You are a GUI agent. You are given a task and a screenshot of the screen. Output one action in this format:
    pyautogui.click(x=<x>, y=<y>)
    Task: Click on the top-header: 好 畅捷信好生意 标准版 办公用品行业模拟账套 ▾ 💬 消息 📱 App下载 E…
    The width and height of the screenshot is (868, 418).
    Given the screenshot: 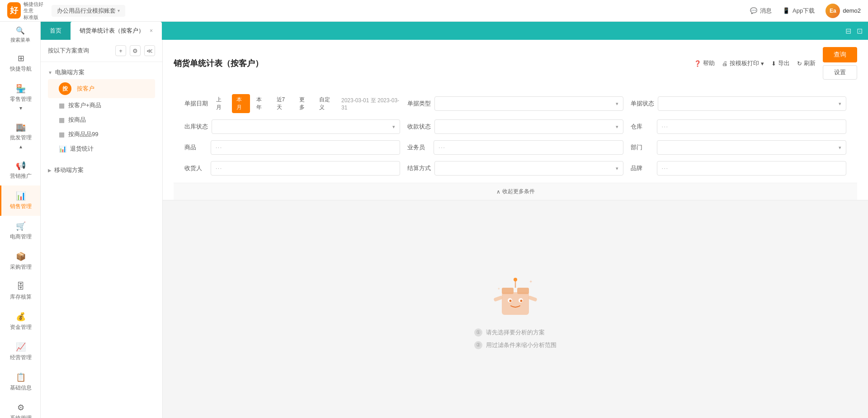 What is the action you would take?
    pyautogui.click(x=434, y=11)
    